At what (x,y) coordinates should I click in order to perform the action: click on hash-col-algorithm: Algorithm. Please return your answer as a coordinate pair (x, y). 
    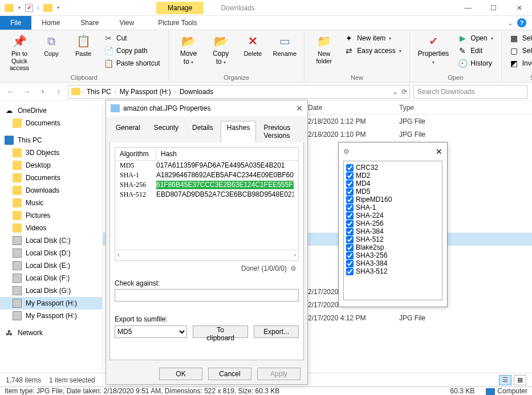
    Looking at the image, I should click on (136, 154).